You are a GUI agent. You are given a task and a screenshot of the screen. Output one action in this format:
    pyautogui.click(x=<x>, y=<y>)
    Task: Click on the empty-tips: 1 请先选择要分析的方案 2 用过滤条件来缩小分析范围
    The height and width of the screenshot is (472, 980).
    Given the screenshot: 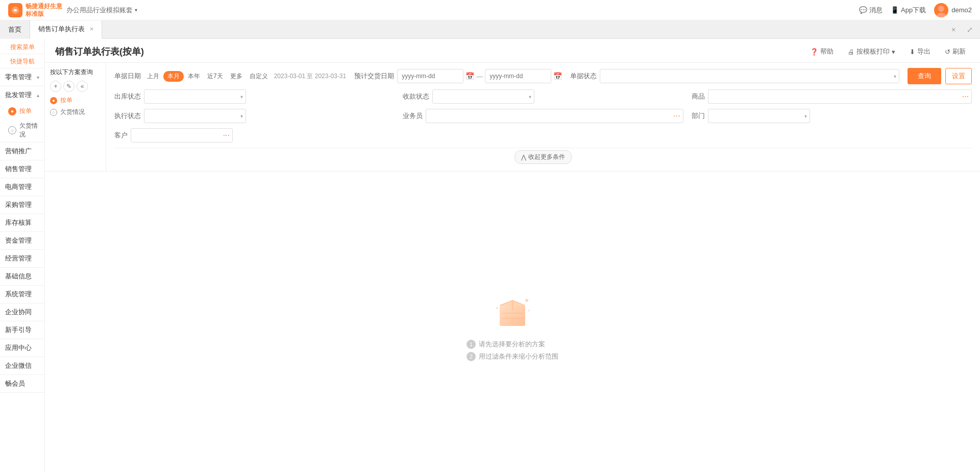 What is the action you would take?
    pyautogui.click(x=512, y=350)
    